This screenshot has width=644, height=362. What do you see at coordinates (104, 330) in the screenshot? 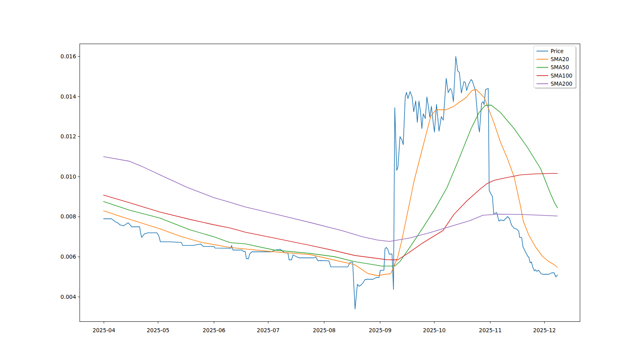
I see `x-tick-label: 2025-04` at bounding box center [104, 330].